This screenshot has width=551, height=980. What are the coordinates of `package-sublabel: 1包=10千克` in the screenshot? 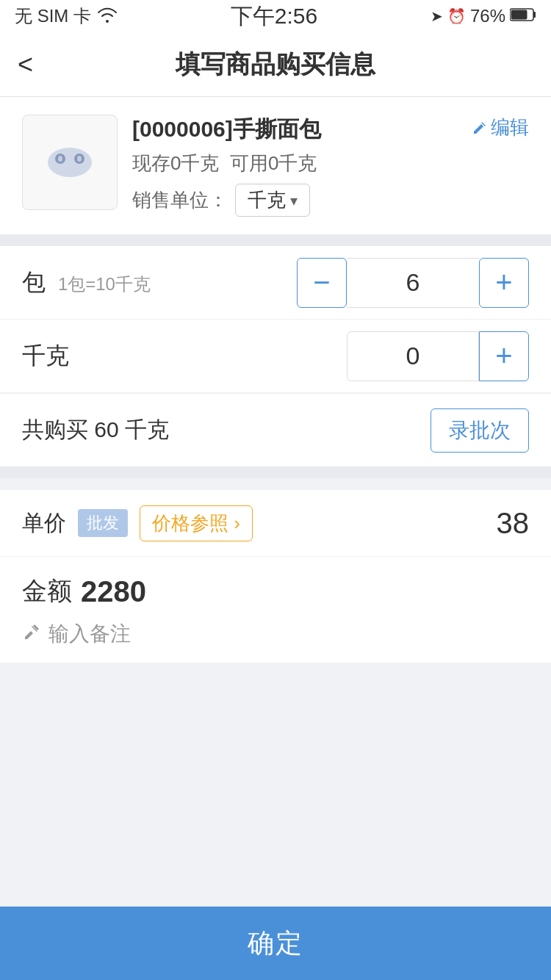 It's located at (104, 284).